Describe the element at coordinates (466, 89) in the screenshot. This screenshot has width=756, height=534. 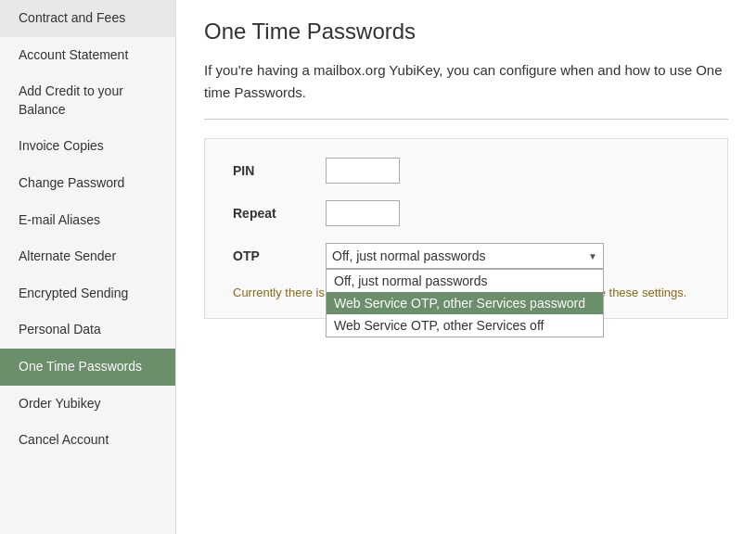
I see `page-description: If you're having a mailbox.org YubiKey, …` at that location.